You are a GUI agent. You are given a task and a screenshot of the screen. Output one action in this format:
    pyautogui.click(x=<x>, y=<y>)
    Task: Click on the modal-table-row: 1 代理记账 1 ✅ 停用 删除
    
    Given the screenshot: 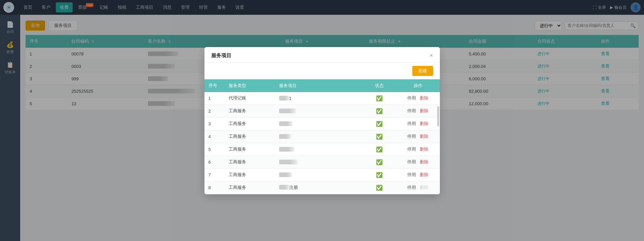 What is the action you would take?
    pyautogui.click(x=322, y=98)
    